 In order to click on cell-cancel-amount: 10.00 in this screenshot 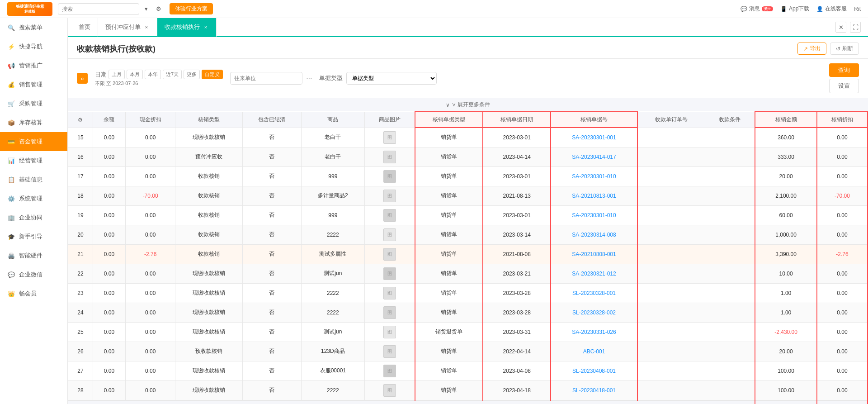, I will do `click(786, 273)`.